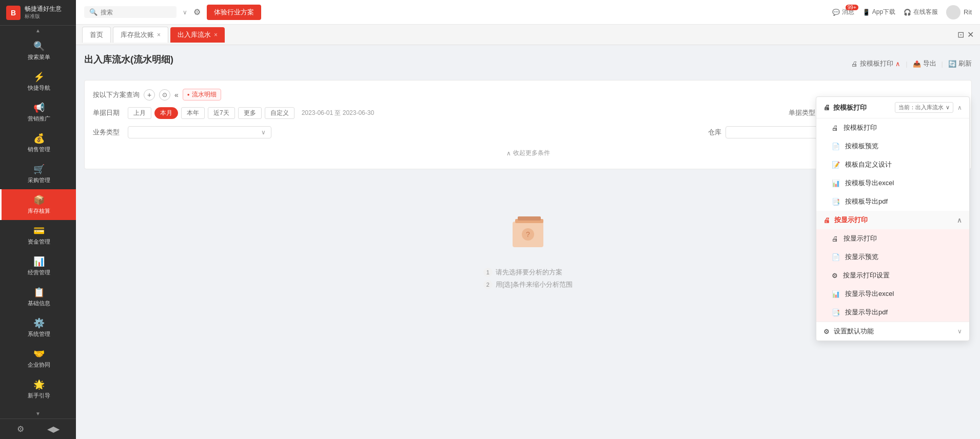  What do you see at coordinates (215, 35) in the screenshot?
I see `tab-flow-close: ×` at bounding box center [215, 35].